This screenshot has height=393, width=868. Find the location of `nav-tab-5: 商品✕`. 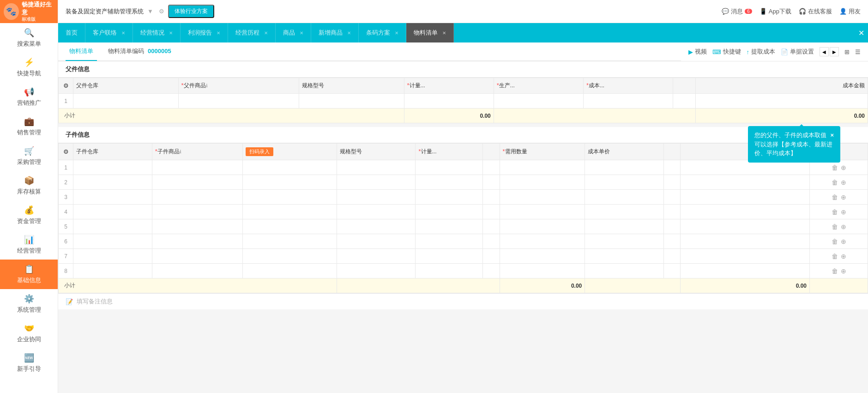

nav-tab-5: 商品✕ is located at coordinates (294, 33).